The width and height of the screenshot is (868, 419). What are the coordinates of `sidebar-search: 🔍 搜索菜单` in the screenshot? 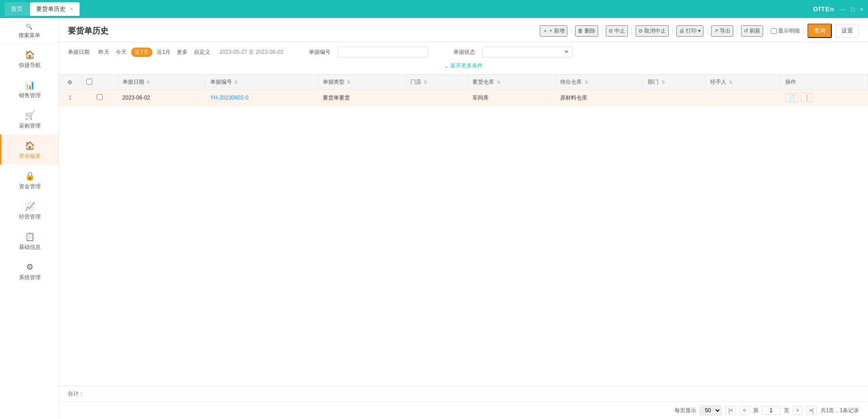 It's located at (29, 31).